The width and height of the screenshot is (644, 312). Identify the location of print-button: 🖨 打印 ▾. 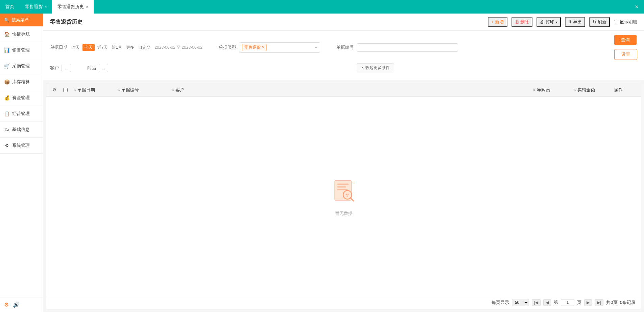
(549, 22).